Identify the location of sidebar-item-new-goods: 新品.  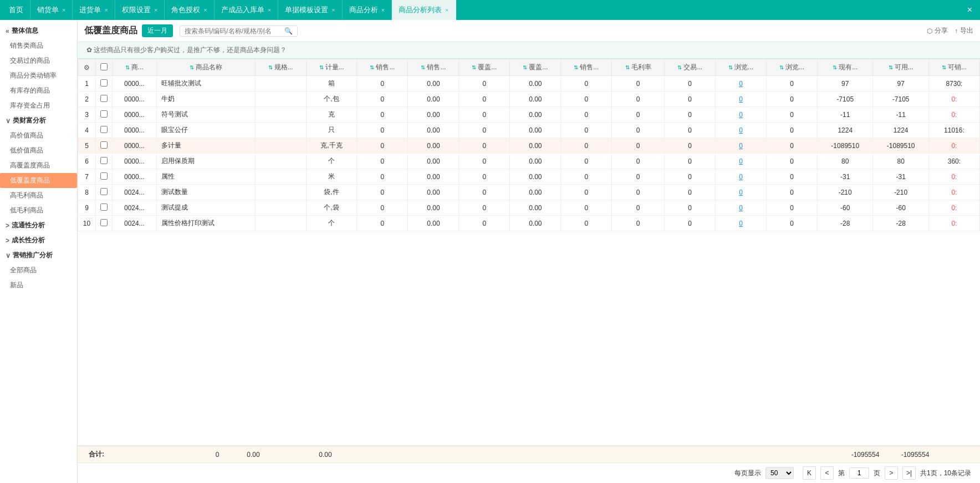
(39, 285).